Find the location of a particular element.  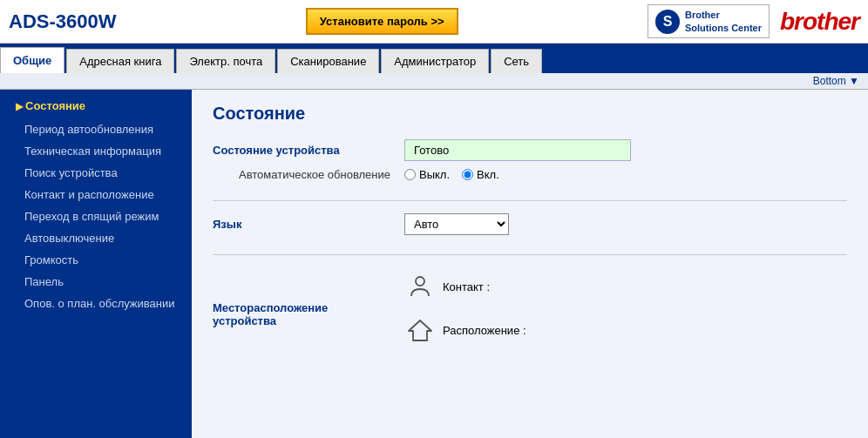

radio-off-input is located at coordinates (410, 174).